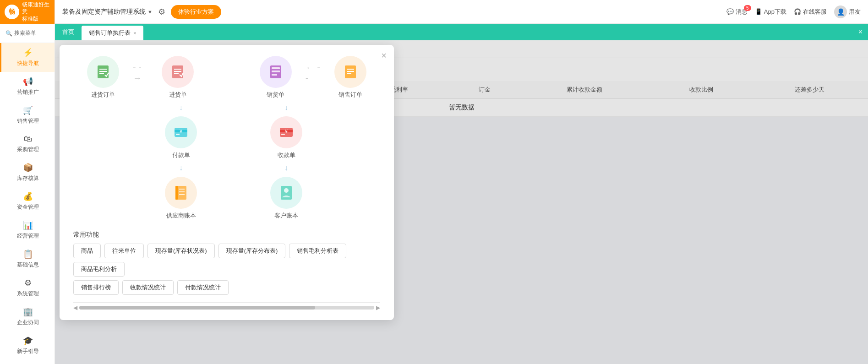 The image size is (868, 364). Describe the element at coordinates (124, 251) in the screenshot. I see `func-btn-unit: 往来单位` at that location.